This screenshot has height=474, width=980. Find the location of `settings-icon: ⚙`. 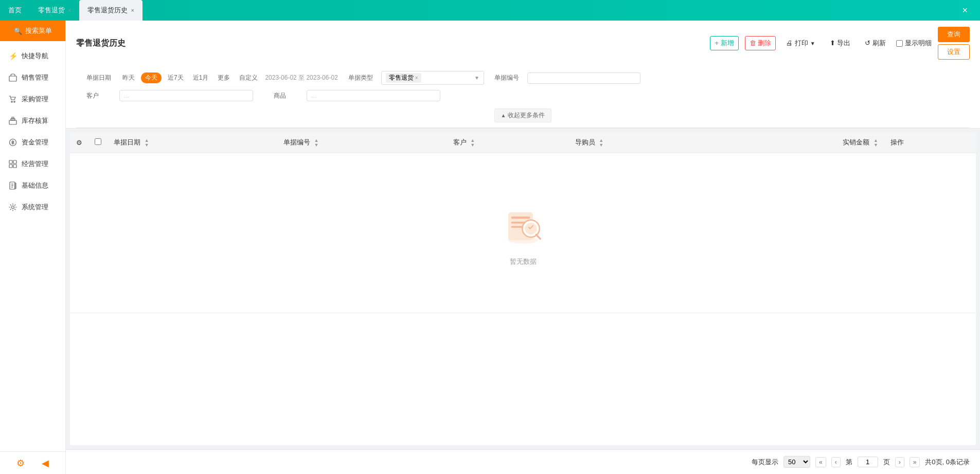

settings-icon: ⚙ is located at coordinates (21, 463).